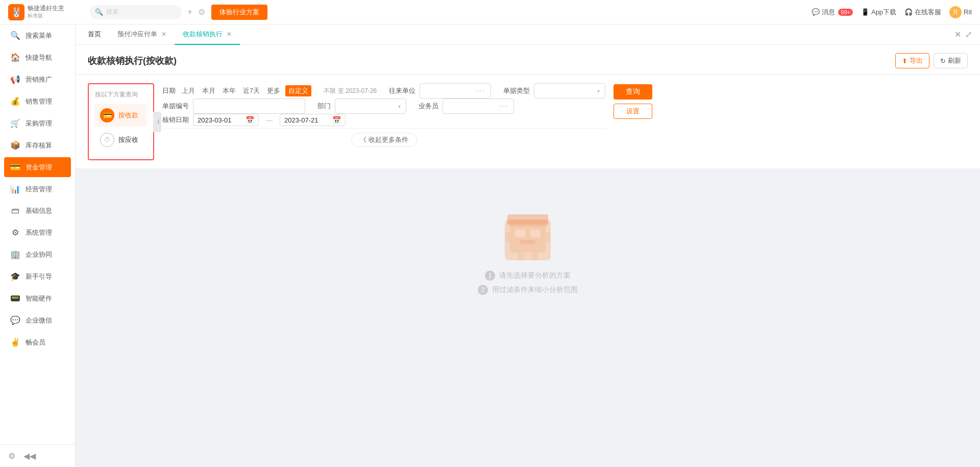  Describe the element at coordinates (39, 299) in the screenshot. I see `sidebar-label-smarthw: 智能硬件` at that location.